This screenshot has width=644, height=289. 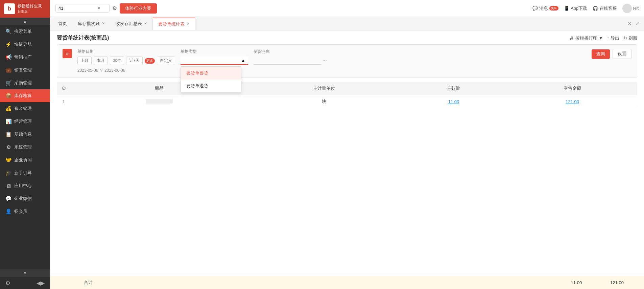 What do you see at coordinates (23, 44) in the screenshot?
I see `sidebar-item-label-shortcut: 快捷导航` at bounding box center [23, 44].